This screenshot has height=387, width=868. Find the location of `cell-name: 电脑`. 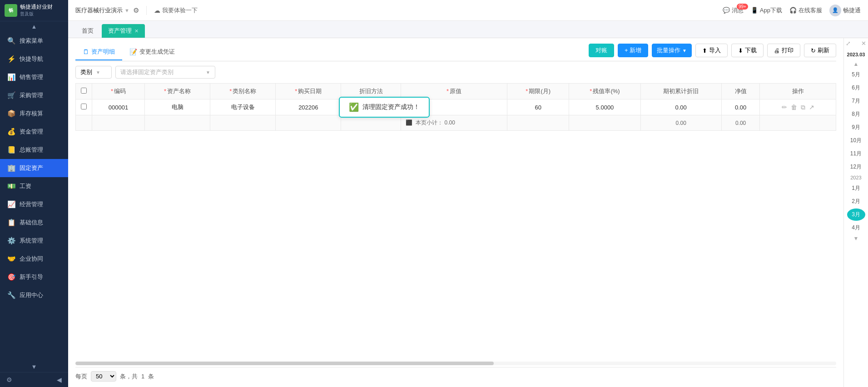

cell-name: 电脑 is located at coordinates (177, 107).